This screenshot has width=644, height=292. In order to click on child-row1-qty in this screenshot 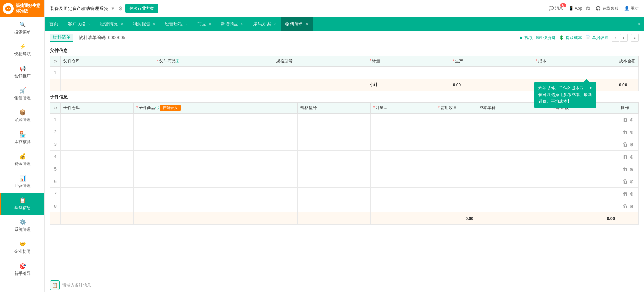, I will do `click(456, 120)`.